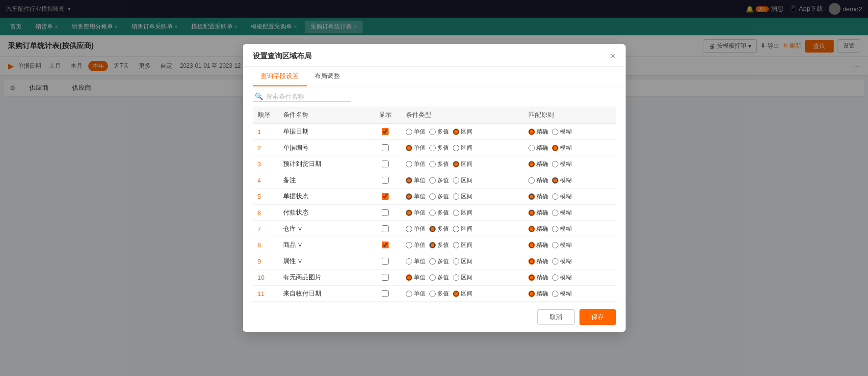 The width and height of the screenshot is (868, 376). Describe the element at coordinates (434, 96) in the screenshot. I see `modal-search-area: 🔍` at that location.